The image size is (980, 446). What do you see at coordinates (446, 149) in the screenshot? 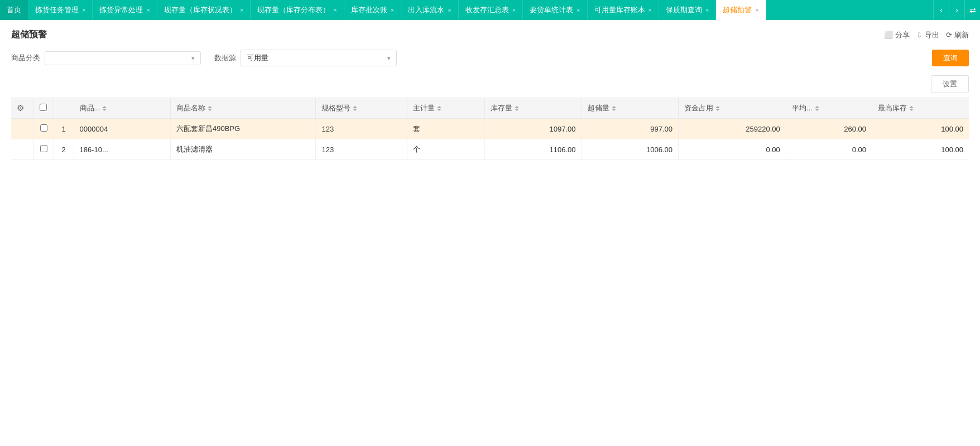
I see `row-unit-cell: 个` at bounding box center [446, 149].